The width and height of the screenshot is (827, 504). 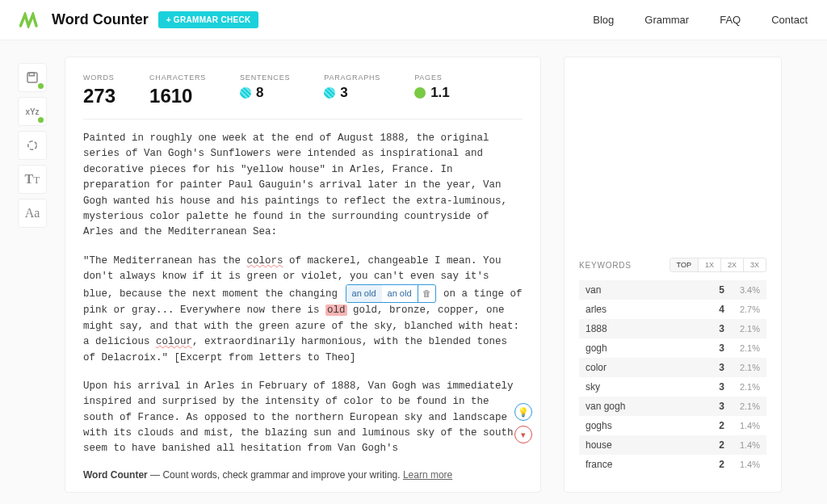 What do you see at coordinates (684, 265) in the screenshot?
I see `tab-top: TOP` at bounding box center [684, 265].